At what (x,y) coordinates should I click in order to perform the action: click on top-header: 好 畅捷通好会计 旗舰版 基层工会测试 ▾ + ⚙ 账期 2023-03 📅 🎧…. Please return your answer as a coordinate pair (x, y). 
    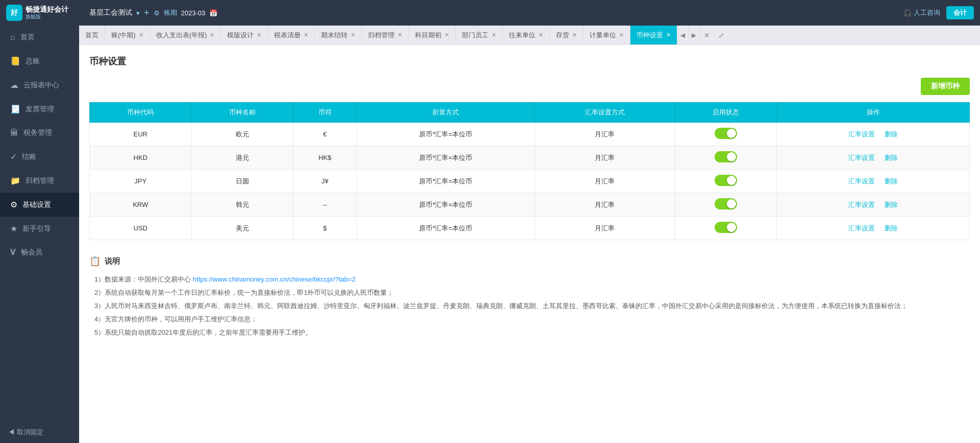
    Looking at the image, I should click on (490, 13).